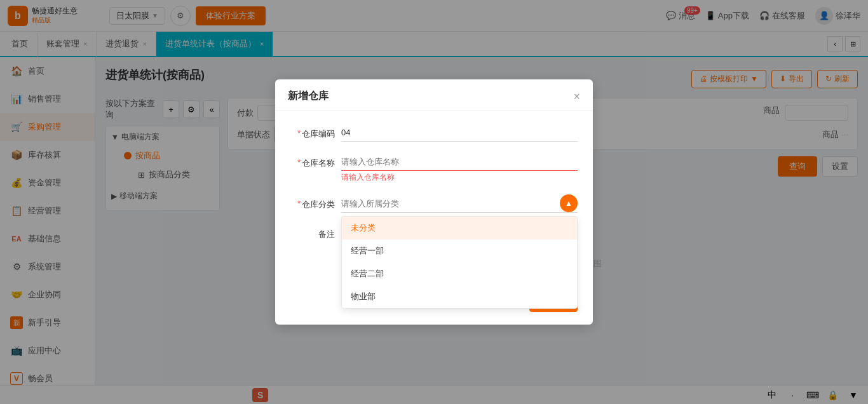 The image size is (868, 404). Describe the element at coordinates (308, 97) in the screenshot. I see `modal-title: 新增仓库` at that location.